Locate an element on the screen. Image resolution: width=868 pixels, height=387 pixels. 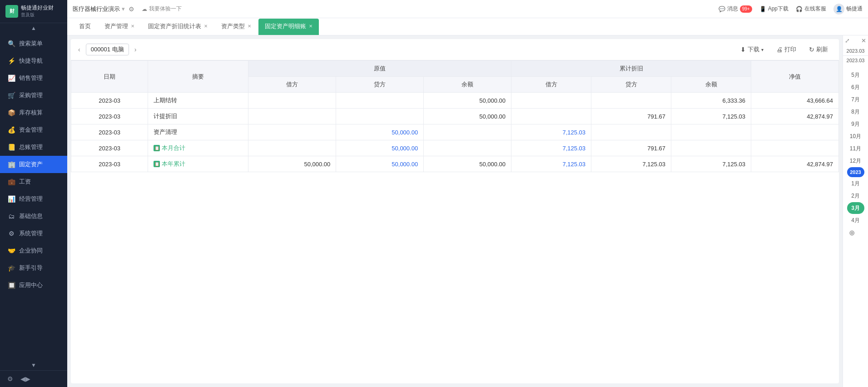
enterprise-icon: 🤝 is located at coordinates (11, 251).